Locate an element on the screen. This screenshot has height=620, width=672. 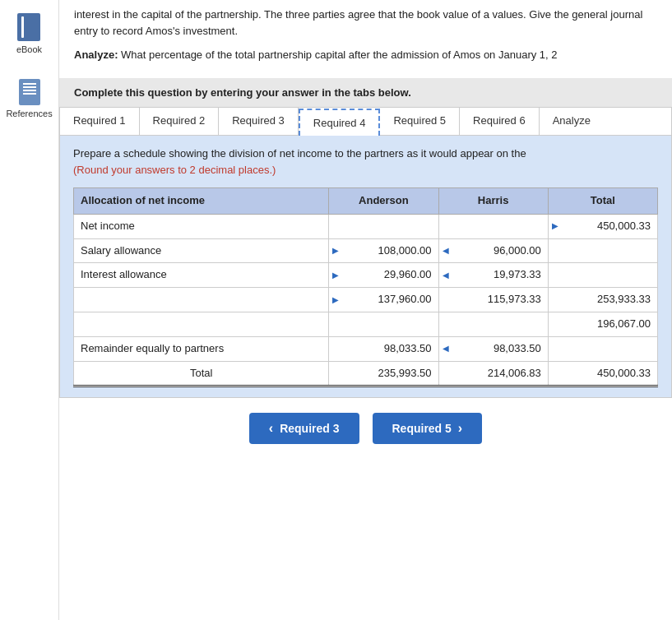
cell-label: Remainder equally to partners is located at coordinates (202, 349).